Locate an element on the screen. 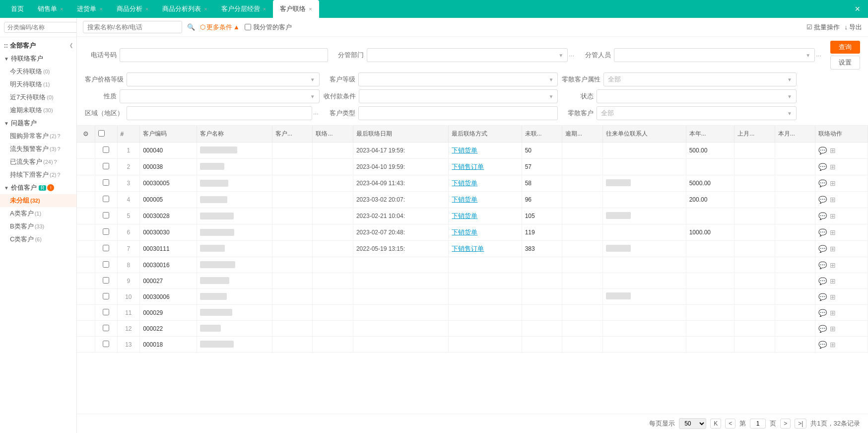  close-customer-segment-icon: × is located at coordinates (265, 9).